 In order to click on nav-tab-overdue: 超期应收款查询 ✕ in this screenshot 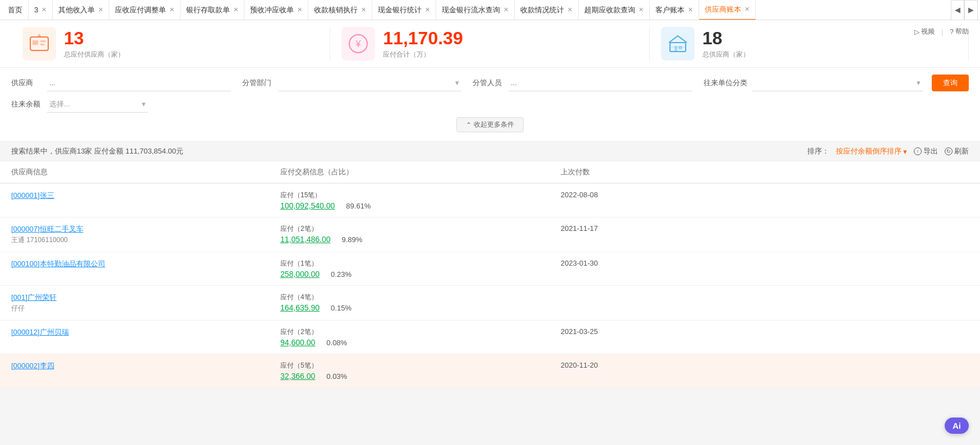, I will do `click(614, 10)`.